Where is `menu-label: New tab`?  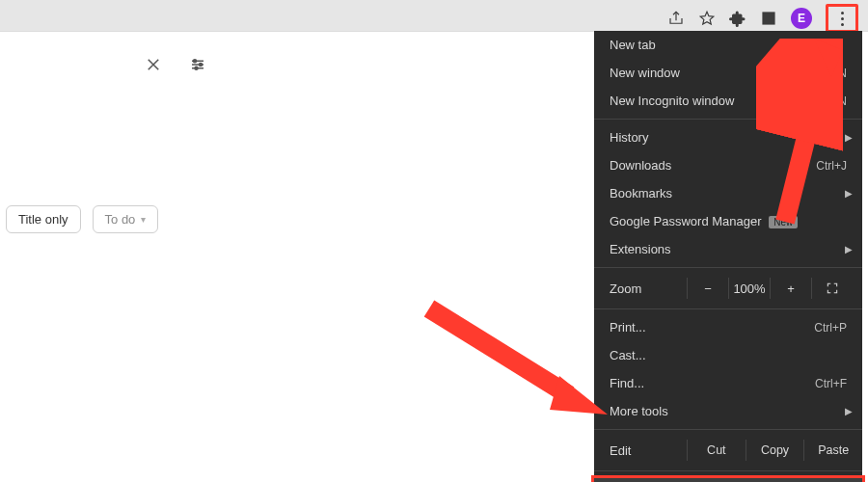
menu-label: New tab is located at coordinates (633, 44).